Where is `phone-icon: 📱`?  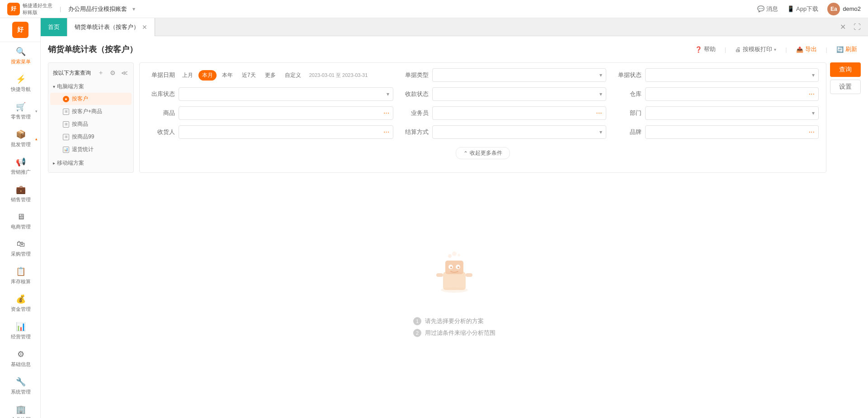
phone-icon: 📱 is located at coordinates (791, 9).